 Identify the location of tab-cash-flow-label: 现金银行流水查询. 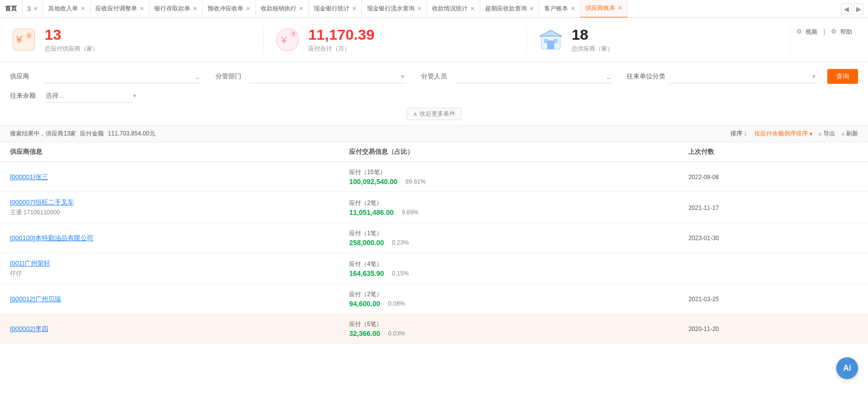
(391, 9).